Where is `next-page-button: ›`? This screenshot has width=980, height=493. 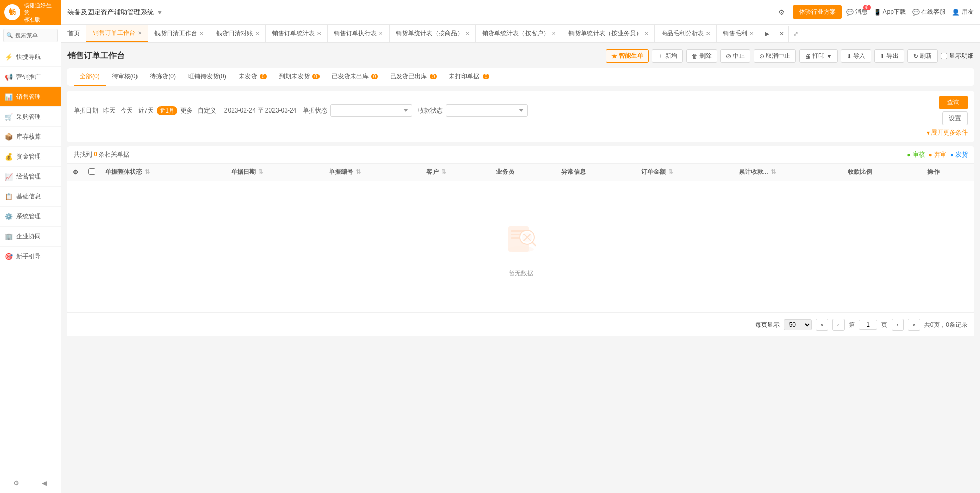 next-page-button: › is located at coordinates (898, 325).